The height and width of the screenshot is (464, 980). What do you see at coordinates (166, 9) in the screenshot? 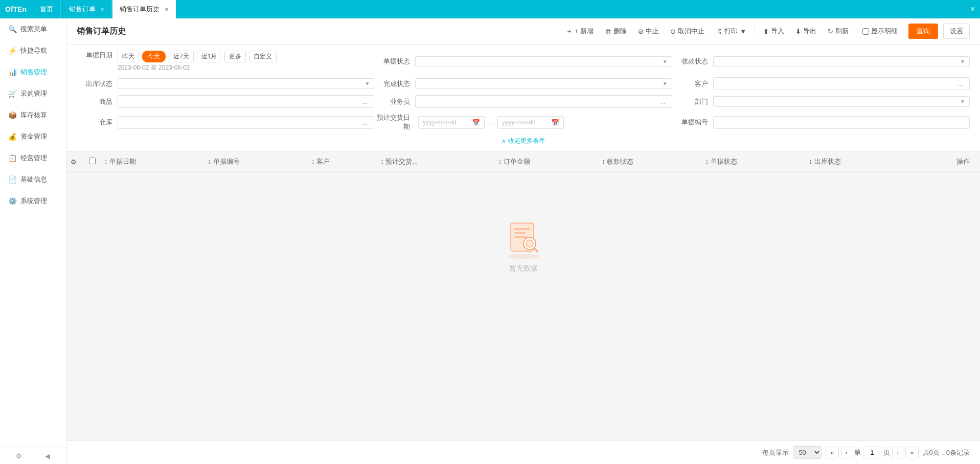
I see `tab-sales-order-history-close: ×` at bounding box center [166, 9].